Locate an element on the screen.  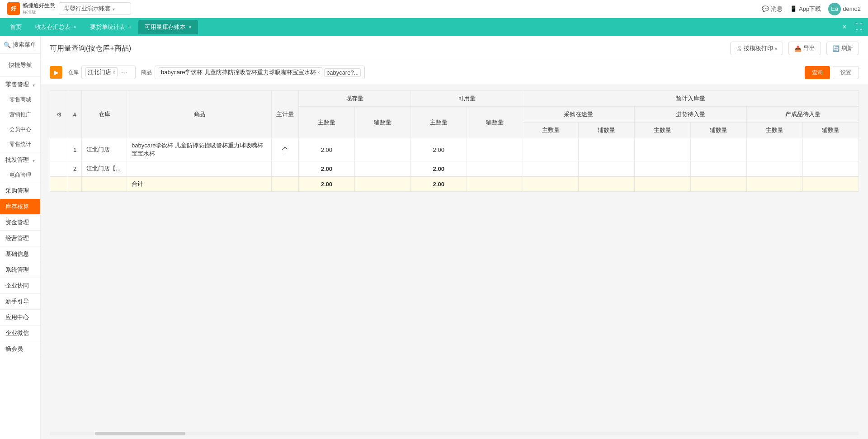
summary-available-aux is located at coordinates (495, 184).